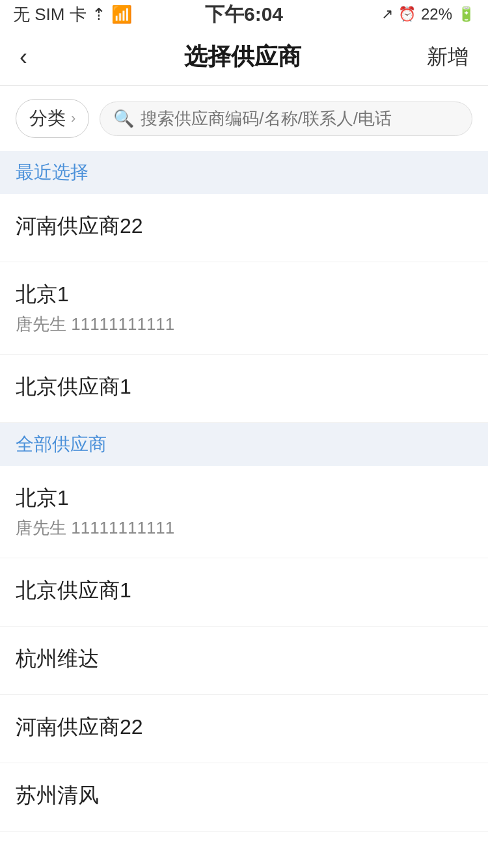  Describe the element at coordinates (244, 444) in the screenshot. I see `all-section-header: 全部供应商` at that location.